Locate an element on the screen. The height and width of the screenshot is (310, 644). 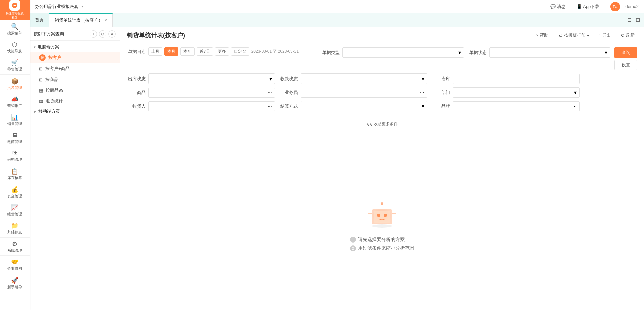
sidebar-item-label: 零售管理 is located at coordinates (15, 69).